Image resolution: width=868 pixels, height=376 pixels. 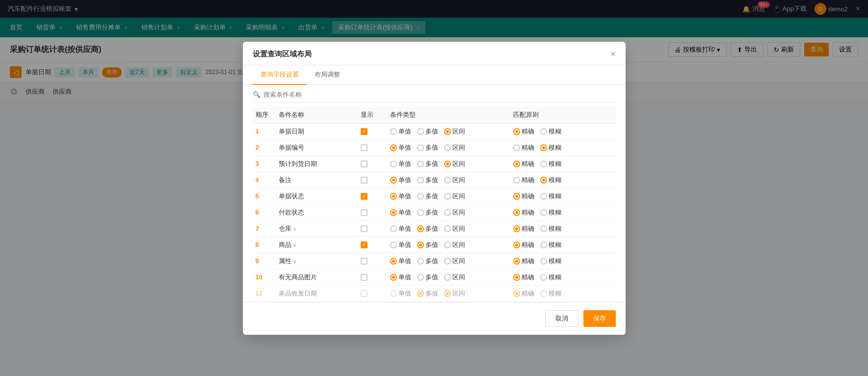 What do you see at coordinates (434, 93) in the screenshot?
I see `dialog-search-area: 🔍` at bounding box center [434, 93].